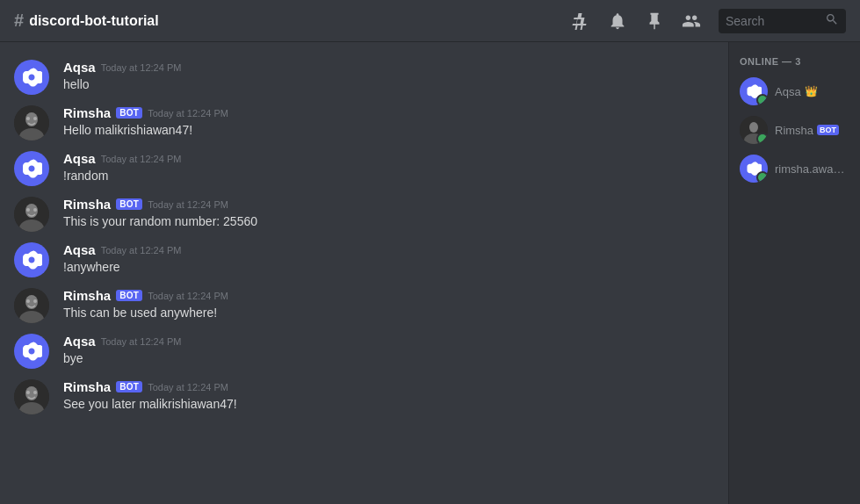 Image resolution: width=860 pixels, height=504 pixels. I want to click on message-text: This is your random number: 25560, so click(388, 222).